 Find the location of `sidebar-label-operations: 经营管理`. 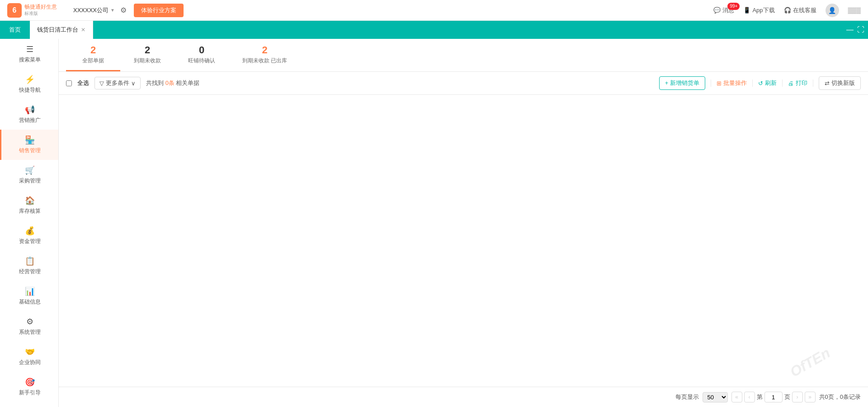

sidebar-label-operations: 经营管理 is located at coordinates (30, 272).